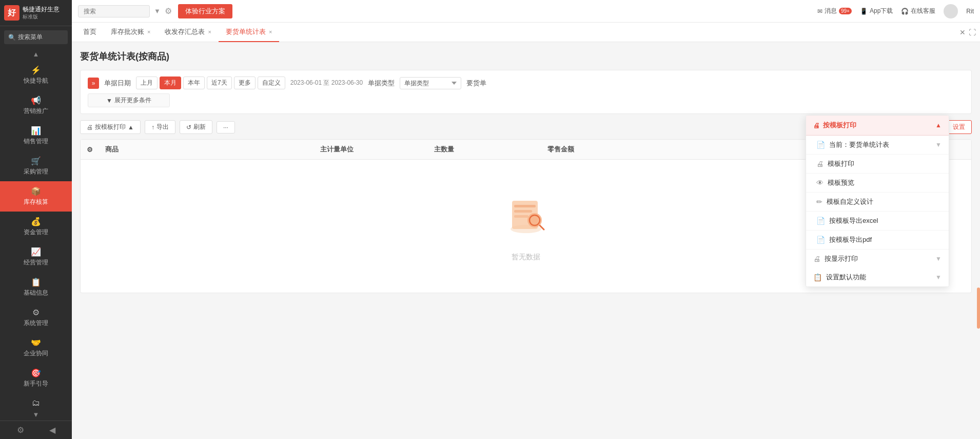 This screenshot has width=980, height=439. What do you see at coordinates (93, 83) in the screenshot?
I see `filter-expand-button: »` at bounding box center [93, 83].